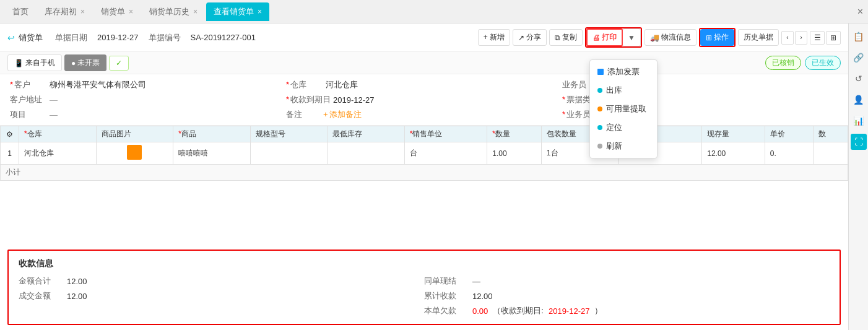  What do you see at coordinates (600, 109) in the screenshot?
I see `available-icon` at bounding box center [600, 109].